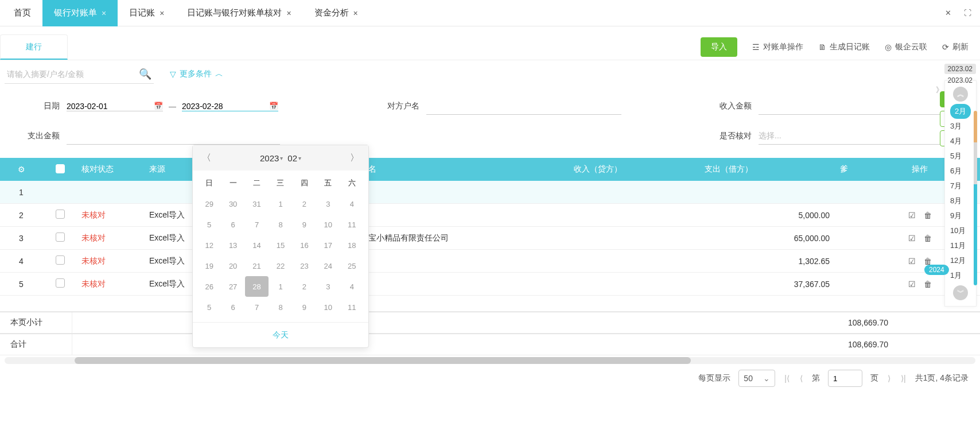 Image resolution: width=980 pixels, height=434 pixels. I want to click on calendar-day: 31, so click(257, 204).